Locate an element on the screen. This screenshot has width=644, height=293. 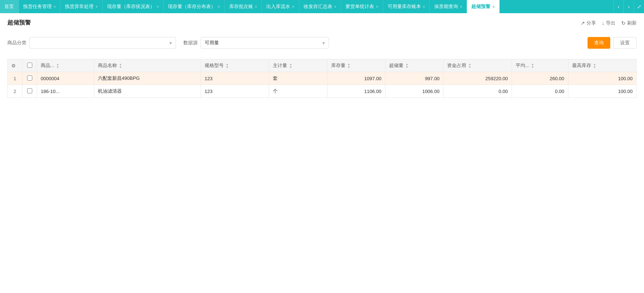
nav-item-stock-status: 现存量（库存状况表） × is located at coordinates (133, 7).